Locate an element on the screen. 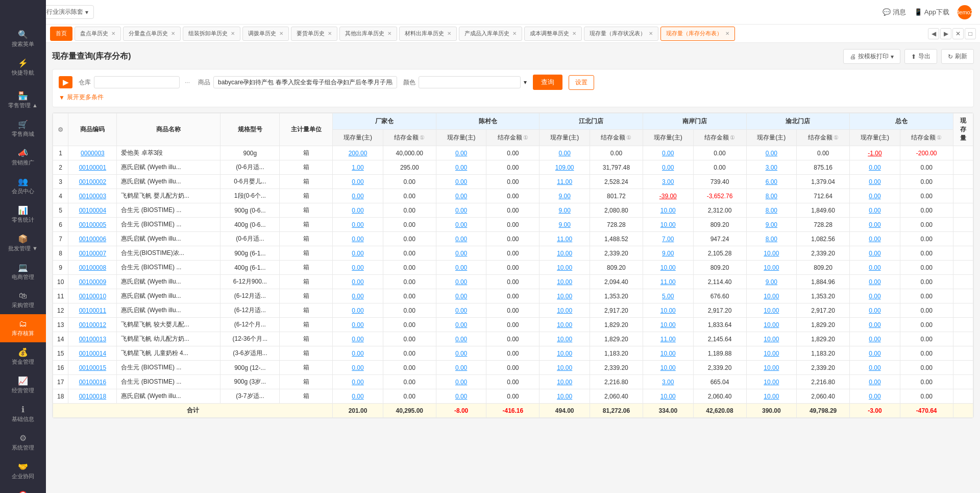 This screenshot has height=493, width=980. info-icon: ① is located at coordinates (422, 137).